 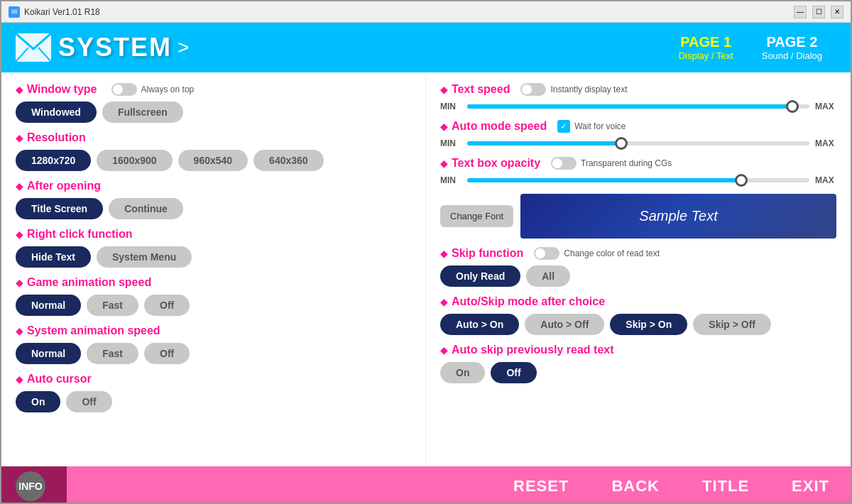 I want to click on transparent-cg-text: Transparent during CGs, so click(x=626, y=163).